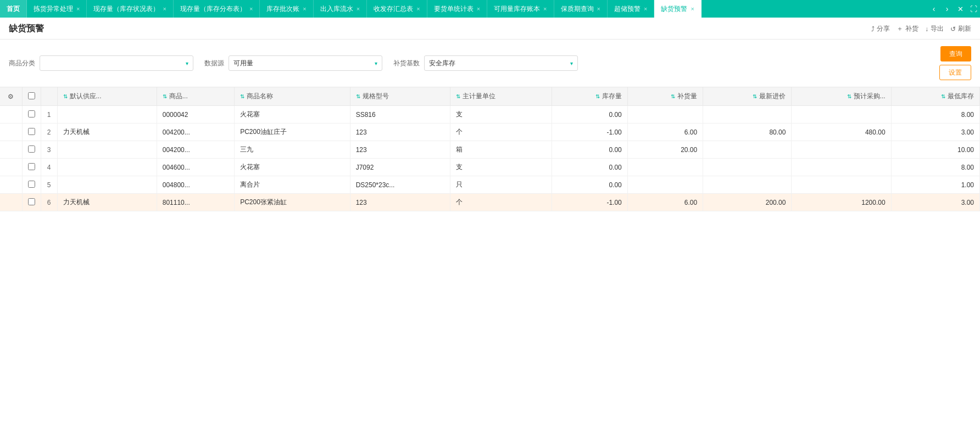 This screenshot has width=980, height=437. I want to click on tab-bar: 首页拣货异常处理×现存量（库存状况表）×现存量（库存分布表）×库存批次账×出入库…, so click(490, 9).